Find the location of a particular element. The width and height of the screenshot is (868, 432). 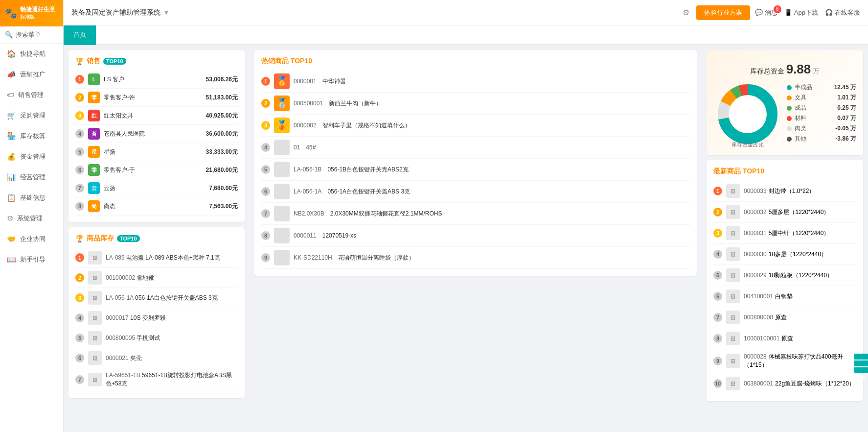

hot-product-item: 4 01 45# is located at coordinates (476, 148).